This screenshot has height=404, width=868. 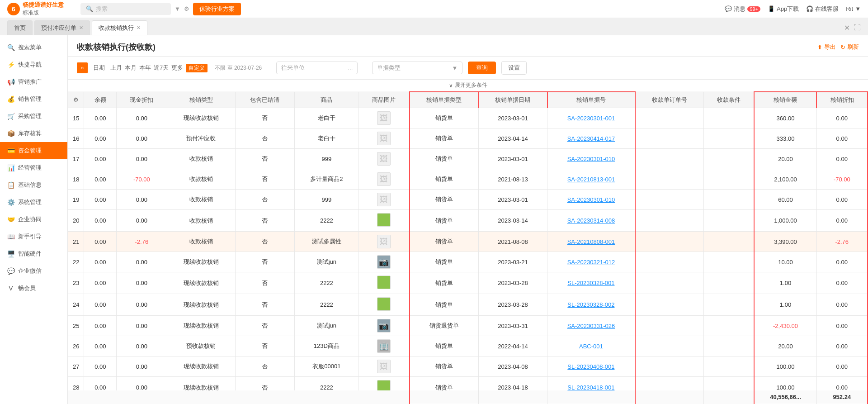 I want to click on sidebar-item-operations: 📊 经营管理, so click(x=33, y=168).